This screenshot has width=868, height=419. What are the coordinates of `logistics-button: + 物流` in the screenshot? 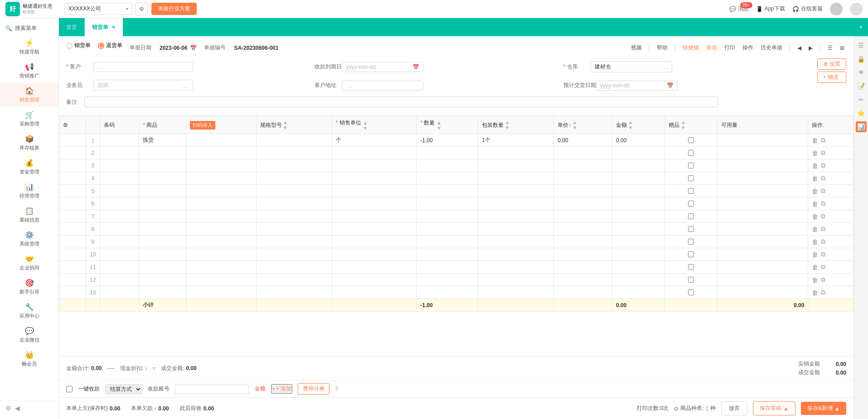 It's located at (832, 77).